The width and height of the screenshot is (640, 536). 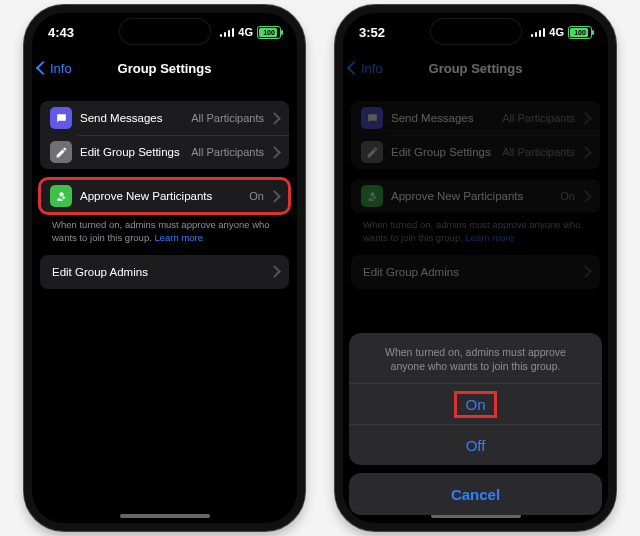 I want to click on action-option-off: Off, so click(x=476, y=444).